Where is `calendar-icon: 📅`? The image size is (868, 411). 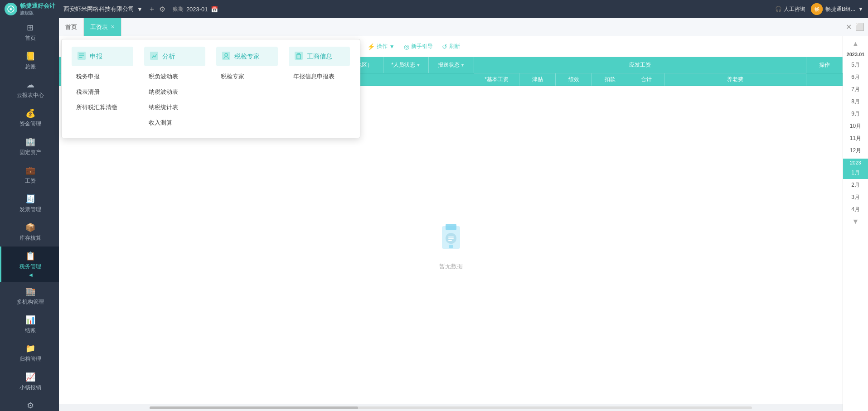
calendar-icon: 📅 is located at coordinates (214, 9).